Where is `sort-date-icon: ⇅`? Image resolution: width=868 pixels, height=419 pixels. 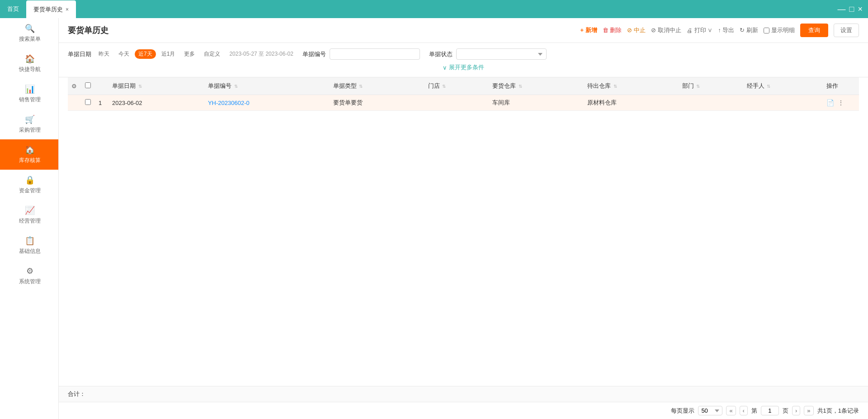
sort-date-icon: ⇅ is located at coordinates (140, 86).